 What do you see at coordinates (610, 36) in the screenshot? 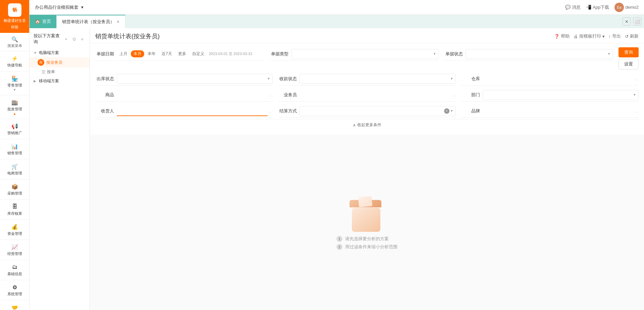
I see `export-icon: ↑` at bounding box center [610, 36].